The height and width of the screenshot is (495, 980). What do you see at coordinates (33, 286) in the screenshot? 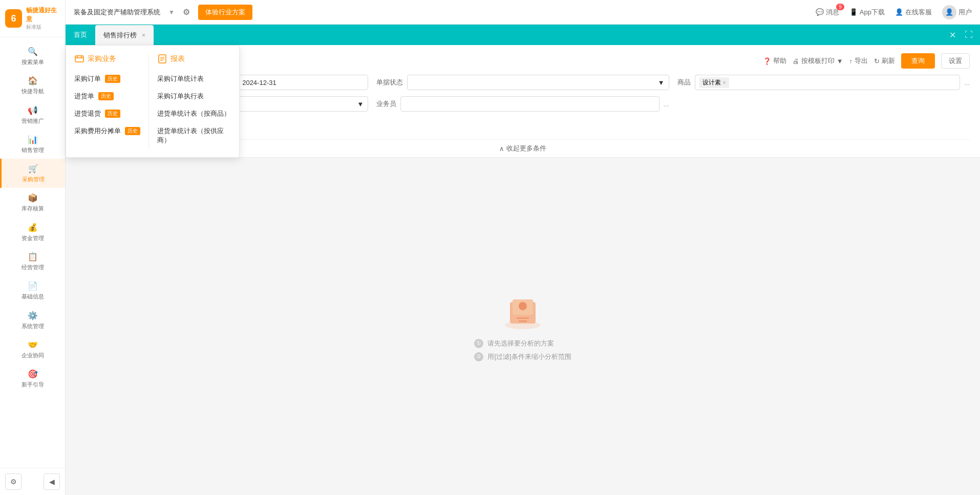
I see `basic-info-icon: 📄` at bounding box center [33, 286].